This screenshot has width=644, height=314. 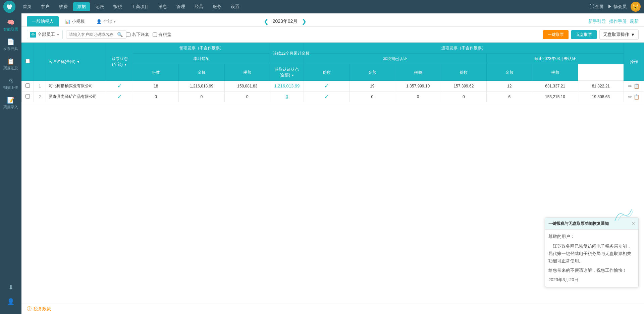 What do you see at coordinates (11, 288) in the screenshot?
I see `sidebar-item-download: ⬇` at bounding box center [11, 288].